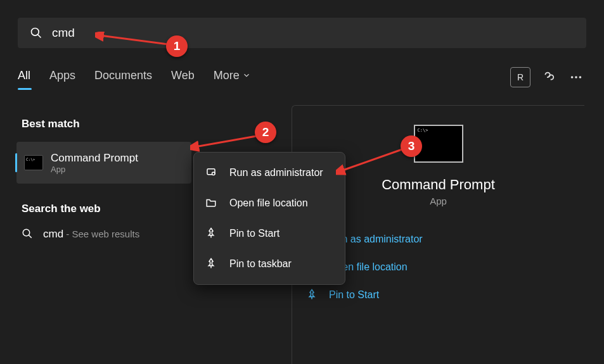 Image resolution: width=604 pixels, height=364 pixels. What do you see at coordinates (183, 77) in the screenshot?
I see `tab-web: Web` at bounding box center [183, 77].